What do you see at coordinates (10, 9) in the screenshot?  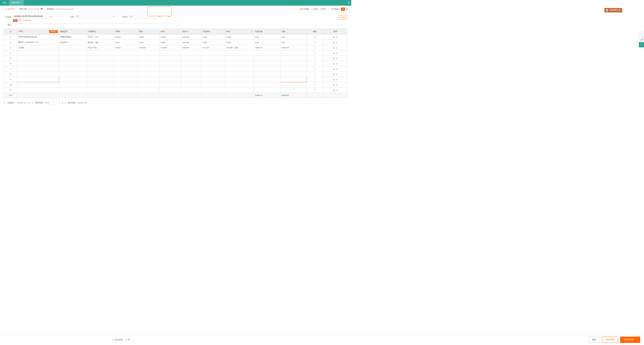 I see `doc-type-tab: 📋 采购订单` at bounding box center [10, 9].